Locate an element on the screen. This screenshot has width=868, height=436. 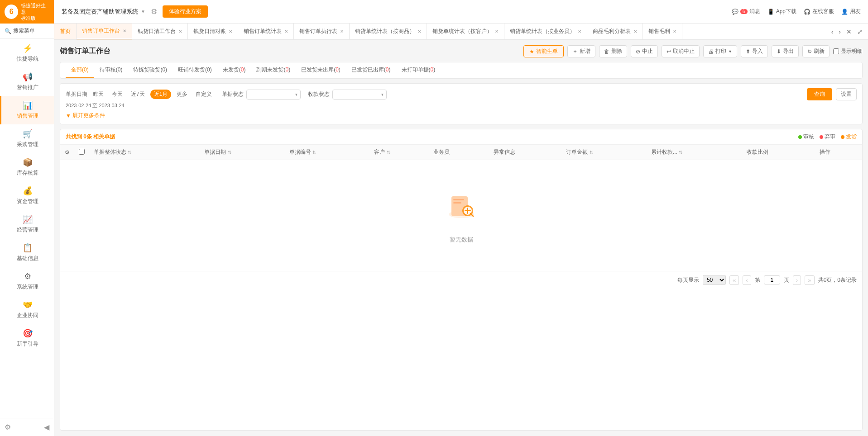
sidebar-item-quick-nav: ⚡快捷导航 is located at coordinates (27, 53).